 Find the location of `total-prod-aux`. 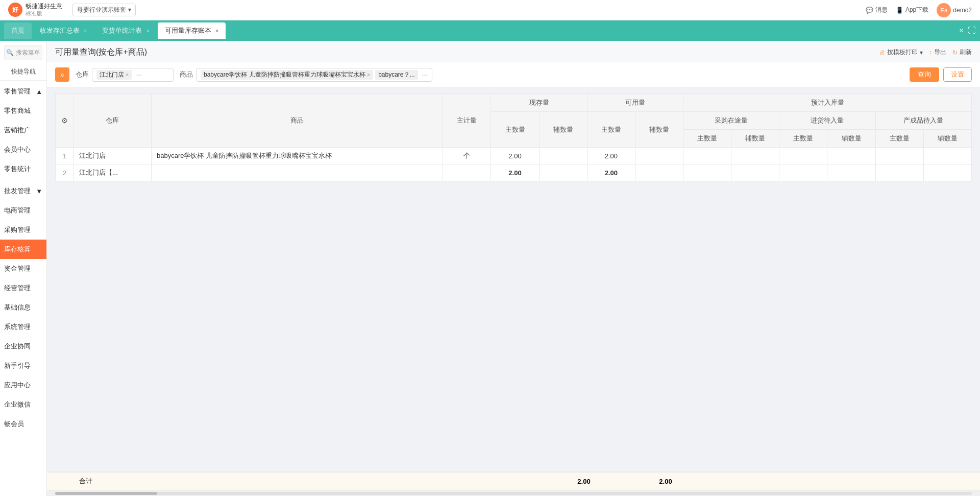

total-prod-aux is located at coordinates (951, 481).